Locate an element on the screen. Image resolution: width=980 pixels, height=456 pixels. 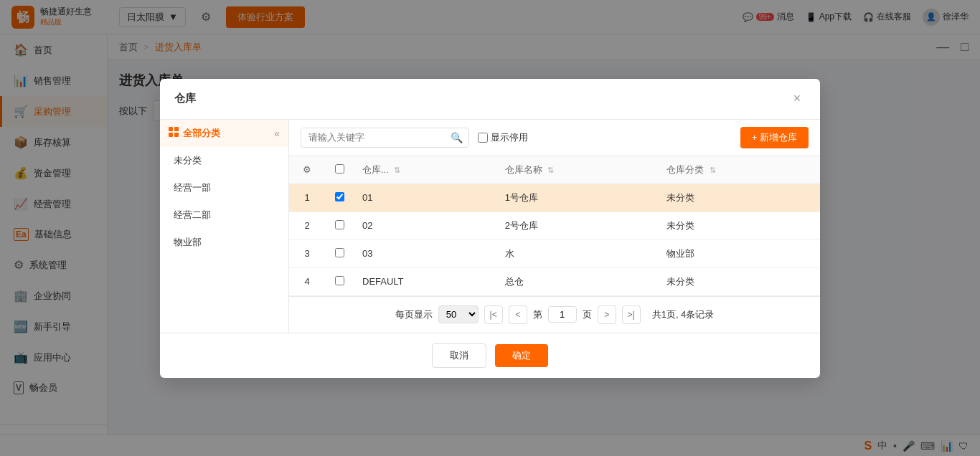
cell-name: 水 is located at coordinates (578, 254).